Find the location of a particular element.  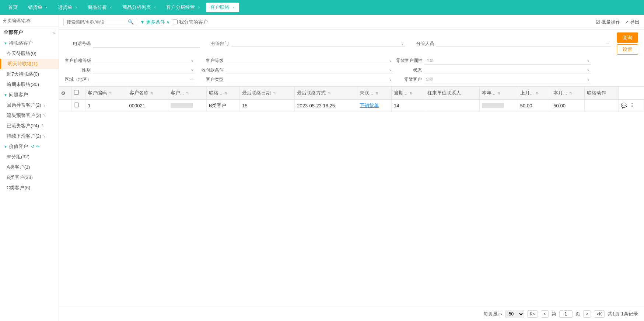

export-icon: ↗ is located at coordinates (627, 22).